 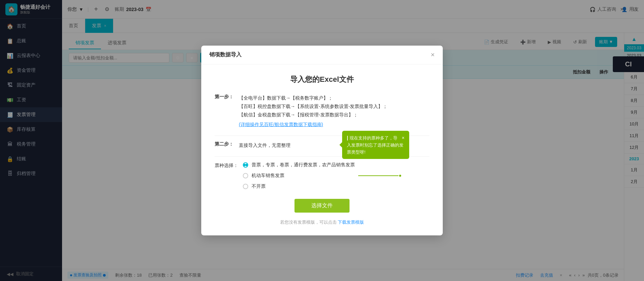 What do you see at coordinates (322, 176) in the screenshot?
I see `ticket-selection-row: 票种选择： 普票，专票，卷票，通行费发票，农产品销售发票 机动车销售发票` at bounding box center [322, 176].